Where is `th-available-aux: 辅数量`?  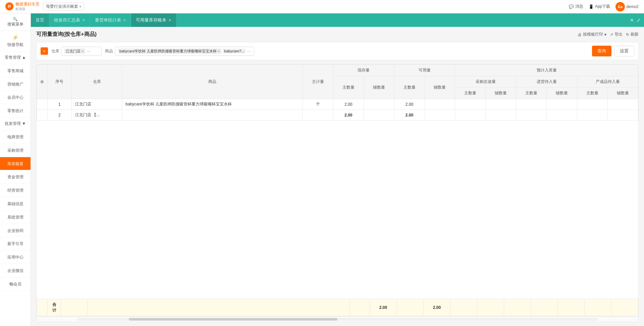
th-available-aux: 辅数量 is located at coordinates (440, 88).